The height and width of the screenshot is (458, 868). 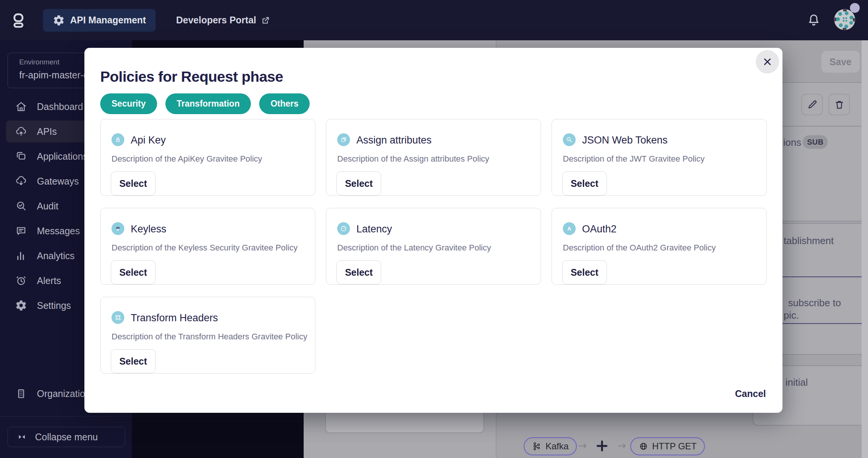 I want to click on policy-name: Assign attributes, so click(x=394, y=140).